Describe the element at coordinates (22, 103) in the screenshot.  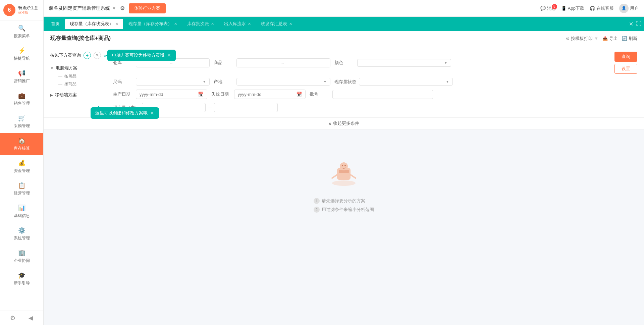
I see `sidebar-item-label: 销售管理` at that location.